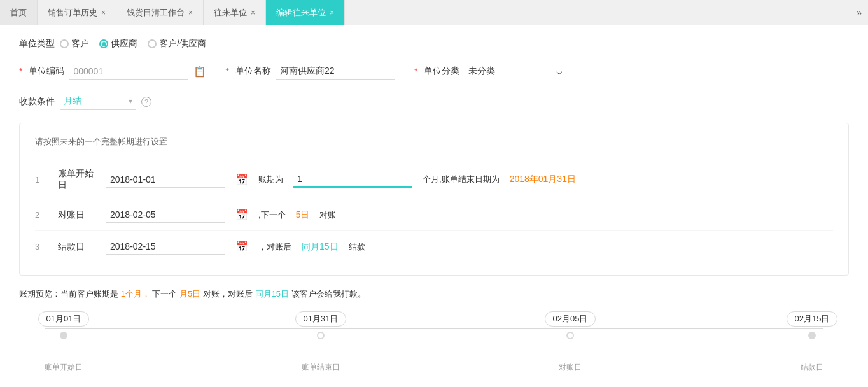 The image size is (868, 387). Describe the element at coordinates (434, 142) in the screenshot. I see `card-description: 请按照未来的一个完整帐期进行设置` at that location.